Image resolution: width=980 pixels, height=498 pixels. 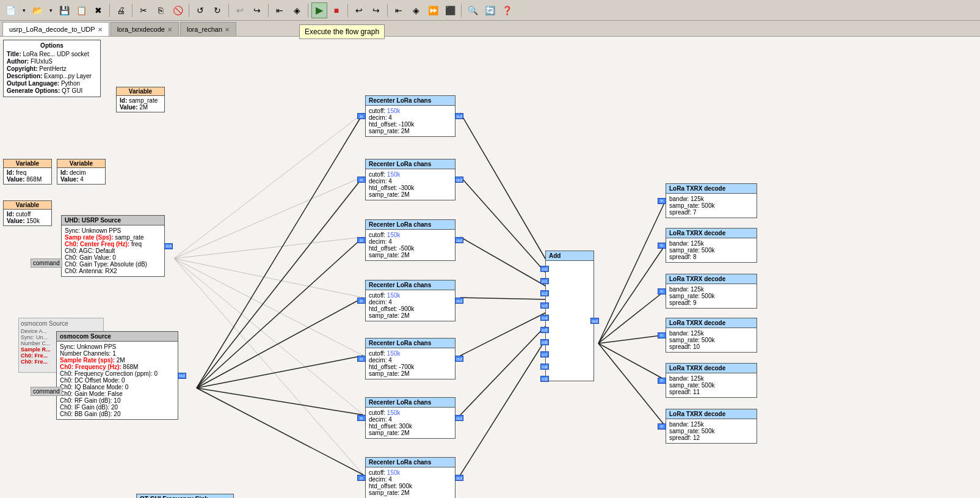 I want to click on uhd-samp-rate: Samp rate (Sps): samp_rate, so click(x=113, y=237).